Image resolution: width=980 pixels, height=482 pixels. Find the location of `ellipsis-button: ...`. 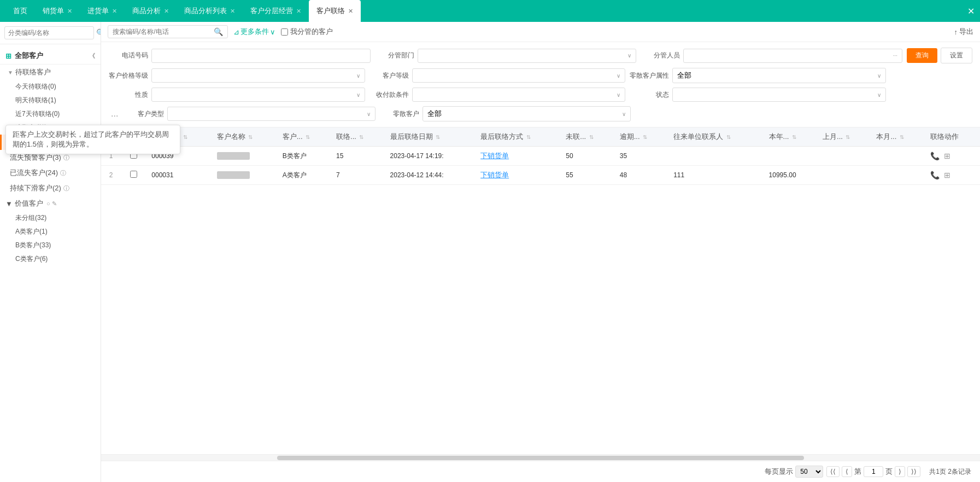

ellipsis-button: ... is located at coordinates (115, 114).